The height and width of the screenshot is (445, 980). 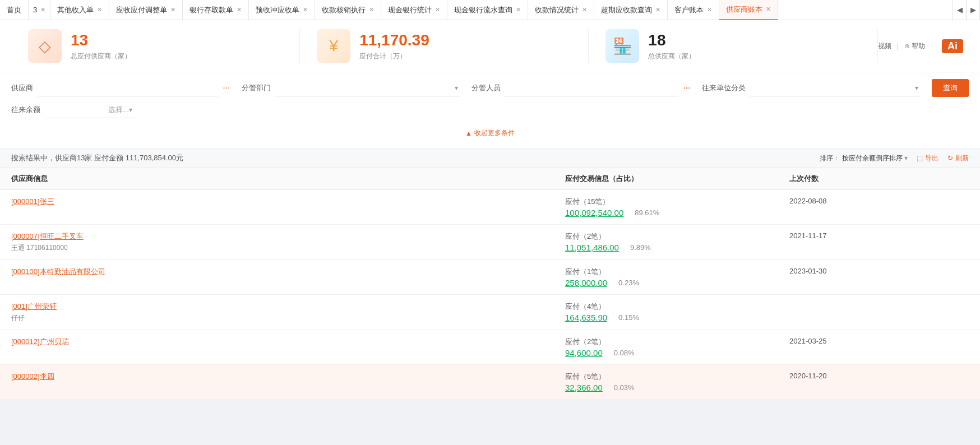 I want to click on tab-ar-ap-adjust: 应收应付调整单 ✕, so click(x=146, y=10).